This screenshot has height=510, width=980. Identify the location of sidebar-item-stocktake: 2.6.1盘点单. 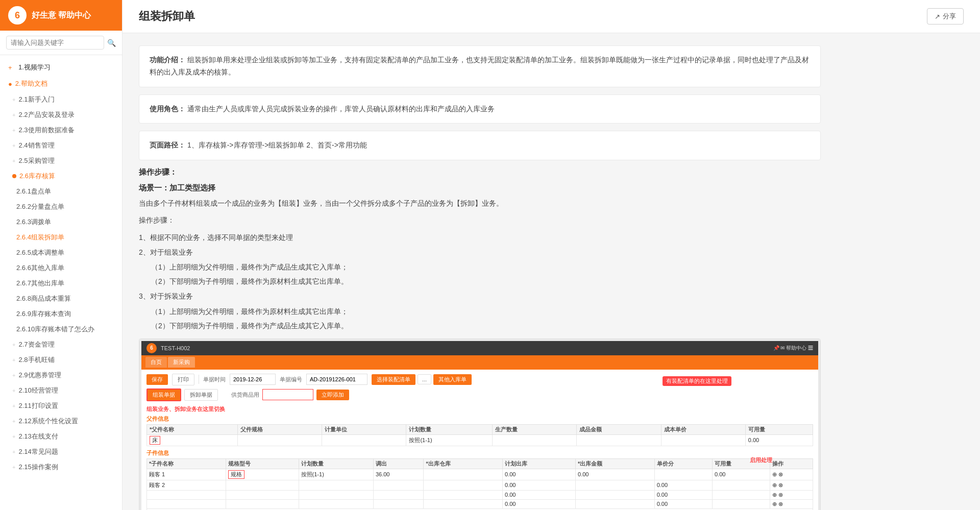
(61, 191).